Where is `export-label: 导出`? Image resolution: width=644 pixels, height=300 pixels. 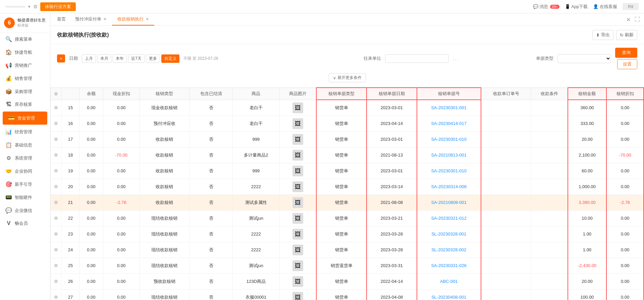
export-label: 导出 is located at coordinates (605, 35).